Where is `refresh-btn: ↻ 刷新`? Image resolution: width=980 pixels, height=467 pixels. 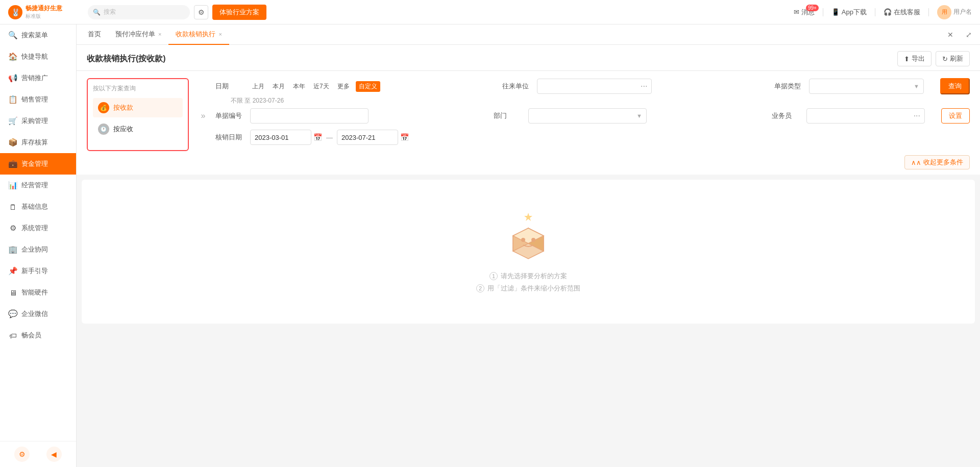 refresh-btn: ↻ 刷新 is located at coordinates (952, 59).